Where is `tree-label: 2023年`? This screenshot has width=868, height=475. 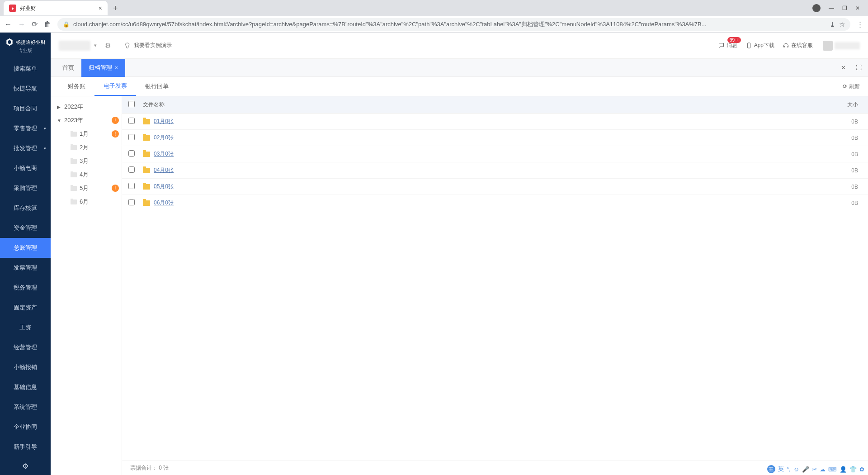
tree-label: 2023年 is located at coordinates (74, 120).